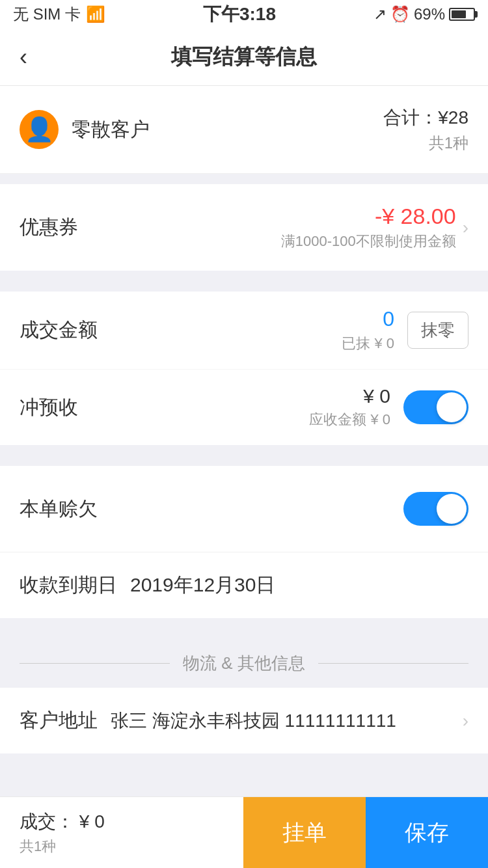 The width and height of the screenshot is (488, 868). What do you see at coordinates (452, 509) in the screenshot?
I see `debt-toggle-knob` at bounding box center [452, 509].